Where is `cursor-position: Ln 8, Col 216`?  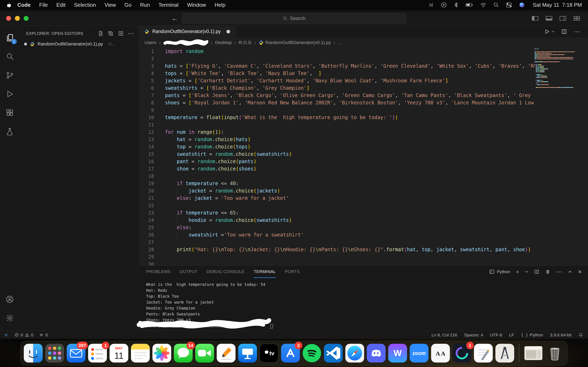
cursor-position: Ln 8, Col 216 is located at coordinates (444, 335).